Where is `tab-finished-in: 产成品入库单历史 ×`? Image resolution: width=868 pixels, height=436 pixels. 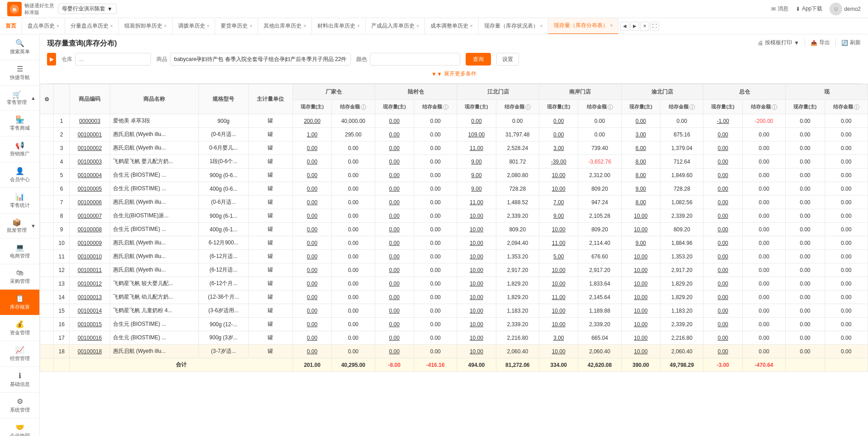 tab-finished-in: 产成品入库单历史 × is located at coordinates (395, 26).